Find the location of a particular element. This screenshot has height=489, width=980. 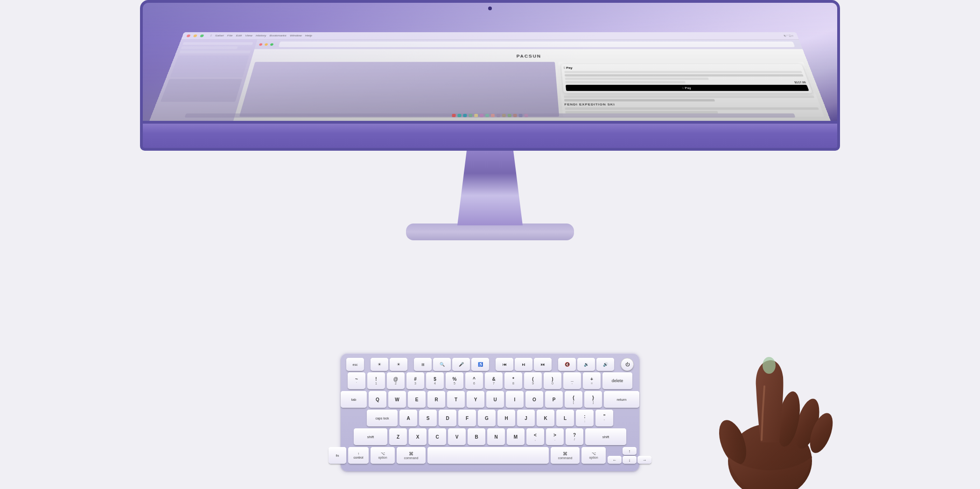

key-k: K is located at coordinates (546, 418).